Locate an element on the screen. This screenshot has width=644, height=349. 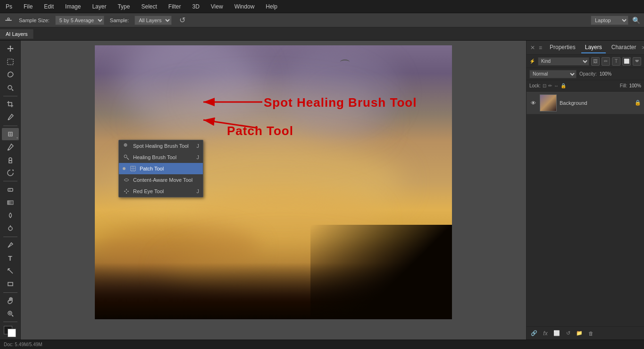
menu-window: Window is located at coordinates (244, 7).